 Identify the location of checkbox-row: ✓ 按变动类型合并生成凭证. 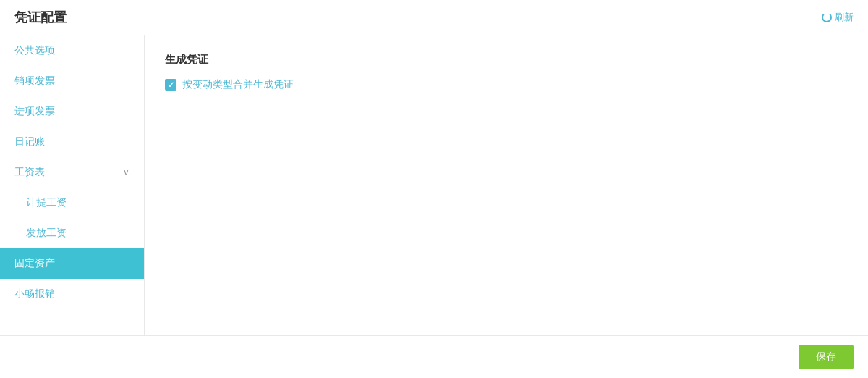
(506, 85).